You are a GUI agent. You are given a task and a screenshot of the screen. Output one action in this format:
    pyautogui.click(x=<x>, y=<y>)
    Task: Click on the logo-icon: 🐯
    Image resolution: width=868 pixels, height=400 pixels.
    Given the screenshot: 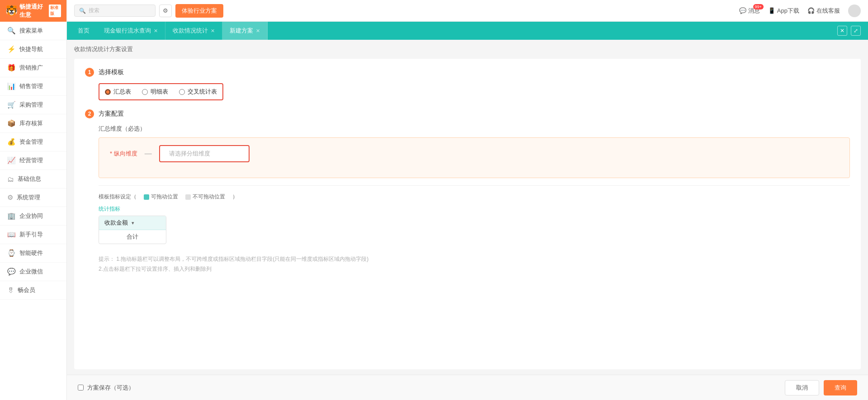 What is the action you would take?
    pyautogui.click(x=12, y=11)
    